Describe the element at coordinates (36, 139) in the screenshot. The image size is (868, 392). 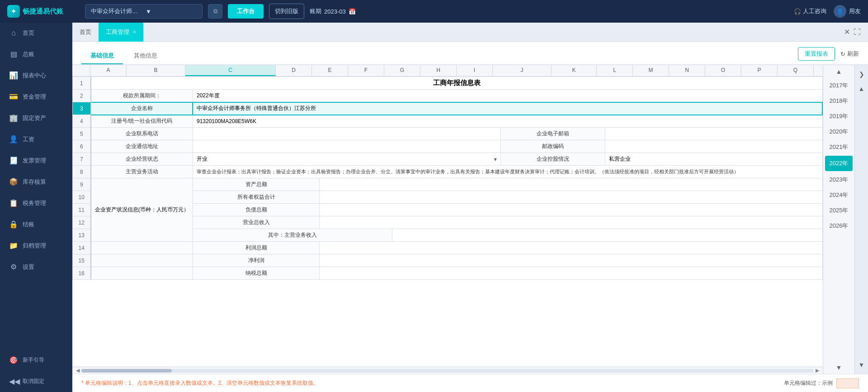
I see `sidebar-item-salary: 👤 工资` at that location.